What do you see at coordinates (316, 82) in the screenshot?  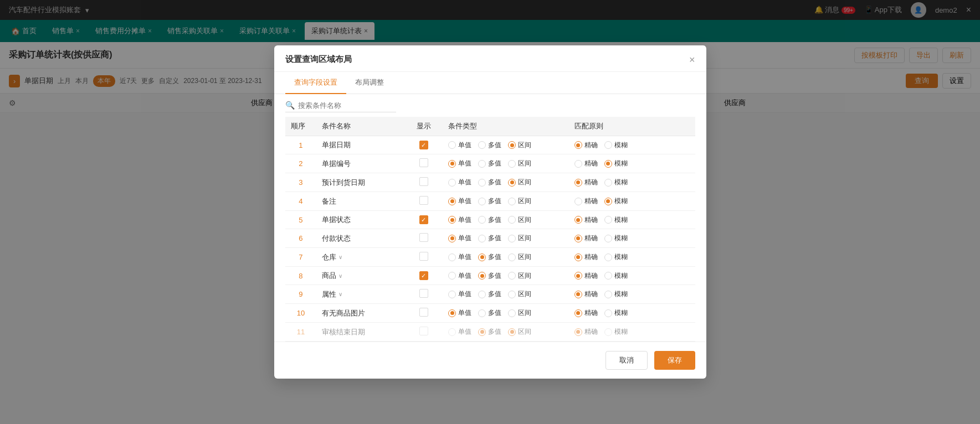 I see `tab-query-fields-label: 查询字段设置` at bounding box center [316, 82].